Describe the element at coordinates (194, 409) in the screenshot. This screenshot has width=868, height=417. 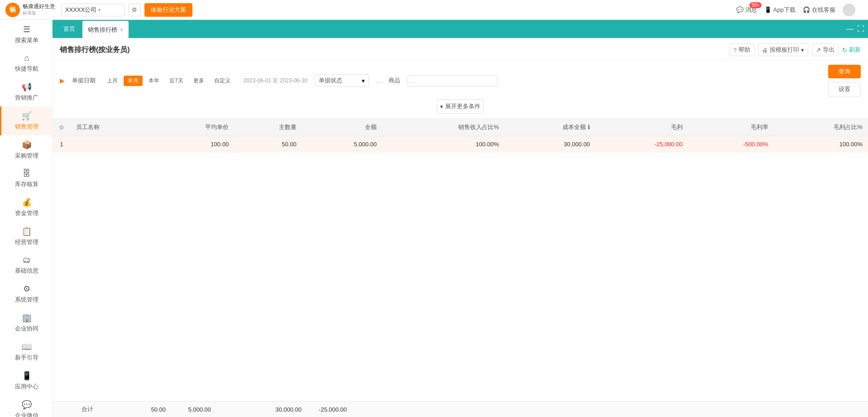
I see `footer-amount: 5,000.00` at that location.